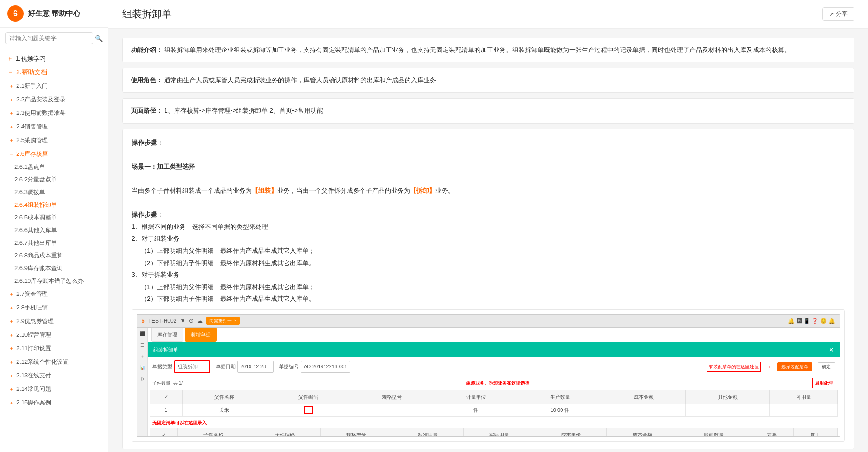 The width and height of the screenshot is (868, 452). I want to click on mock-icon2: ☁, so click(200, 321).